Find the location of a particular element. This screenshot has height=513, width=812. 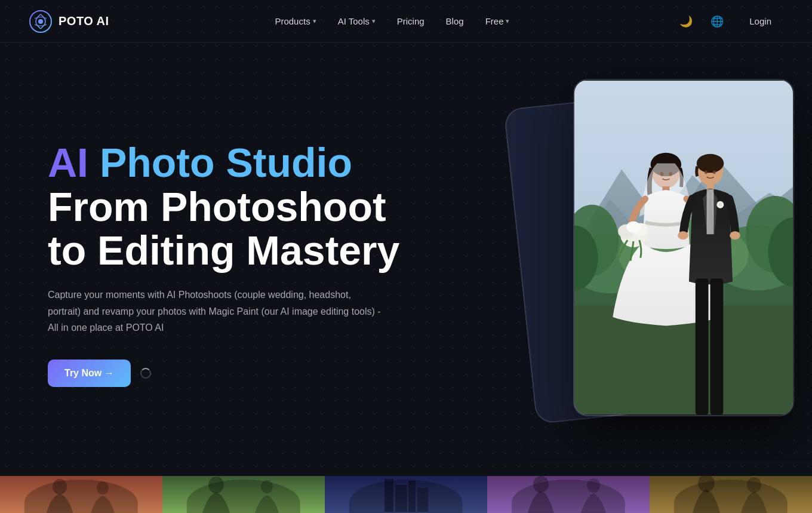

moon-icon: 🌙 is located at coordinates (686, 21).